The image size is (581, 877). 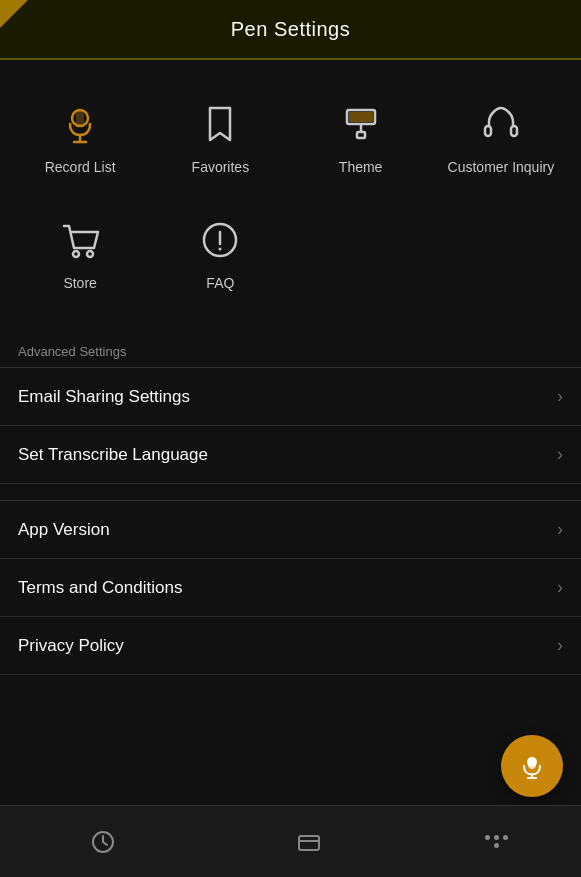 I want to click on app-version-label: App Version, so click(x=64, y=530).